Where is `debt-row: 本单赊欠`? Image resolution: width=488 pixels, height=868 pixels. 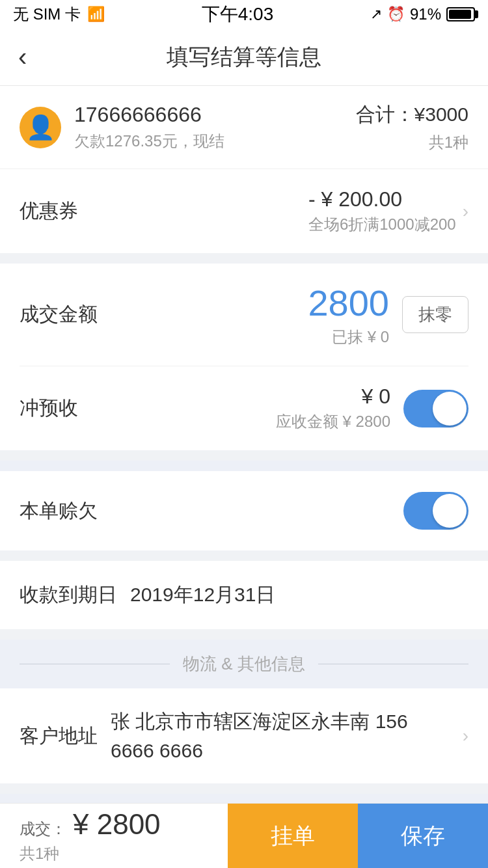
debt-row: 本单赊欠 is located at coordinates (244, 511).